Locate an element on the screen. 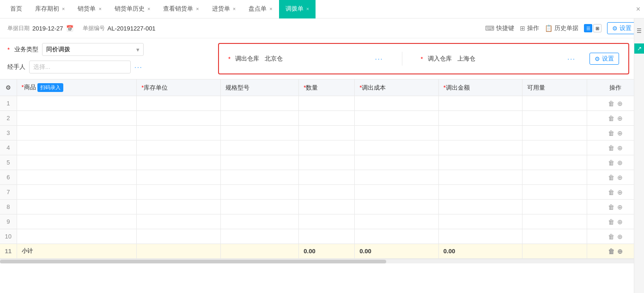 This screenshot has height=293, width=644. delete-icon-4: 🗑 is located at coordinates (611, 148).